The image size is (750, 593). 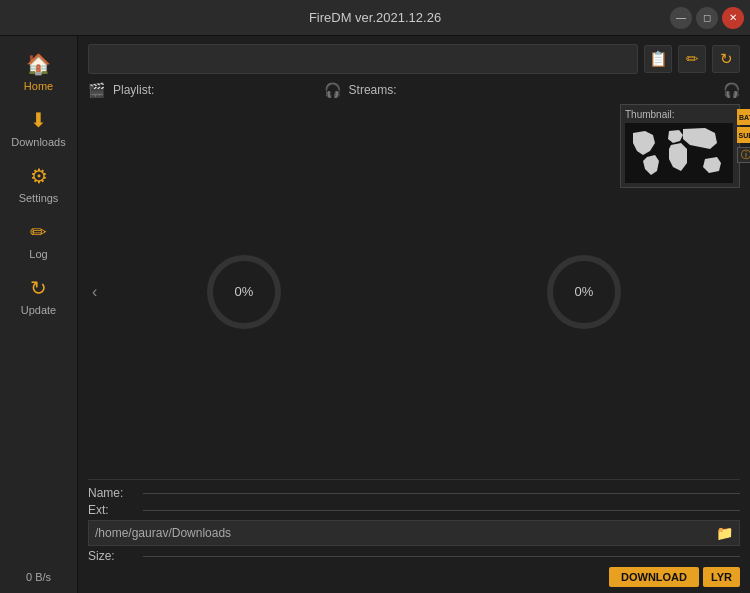 I want to click on thumbnail-panel: Thumbnail:, so click(x=680, y=146).